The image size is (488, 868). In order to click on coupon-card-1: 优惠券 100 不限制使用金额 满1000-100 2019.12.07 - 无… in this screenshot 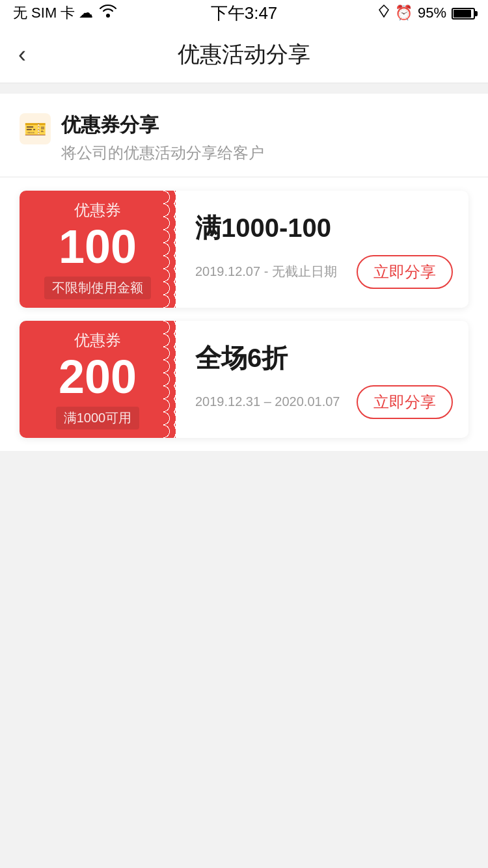, I will do `click(244, 249)`.